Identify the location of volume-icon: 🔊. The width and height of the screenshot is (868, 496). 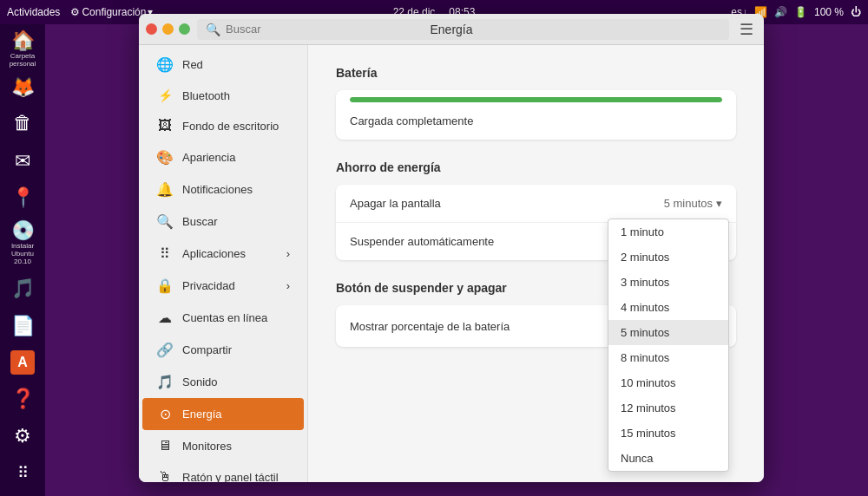
(781, 12).